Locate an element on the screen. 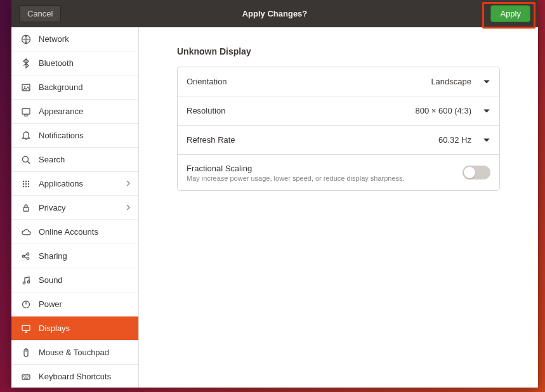 The image size is (545, 392). cloud-icon is located at coordinates (26, 232).